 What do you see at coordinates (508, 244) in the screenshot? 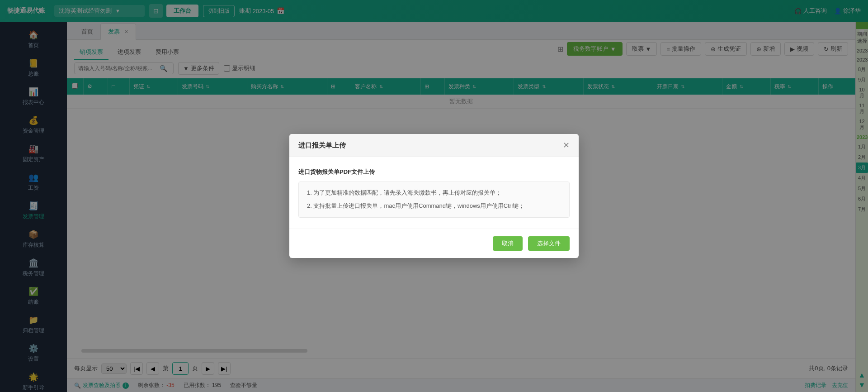
I see `dialog-cancel-btn: 取消` at bounding box center [508, 244].